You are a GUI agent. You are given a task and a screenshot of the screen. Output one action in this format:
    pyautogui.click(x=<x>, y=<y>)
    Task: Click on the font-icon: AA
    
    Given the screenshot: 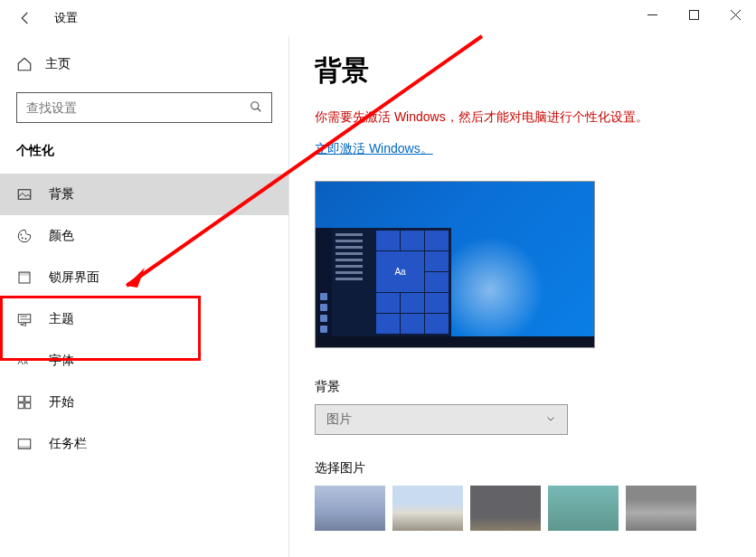 What is the action you would take?
    pyautogui.click(x=24, y=361)
    